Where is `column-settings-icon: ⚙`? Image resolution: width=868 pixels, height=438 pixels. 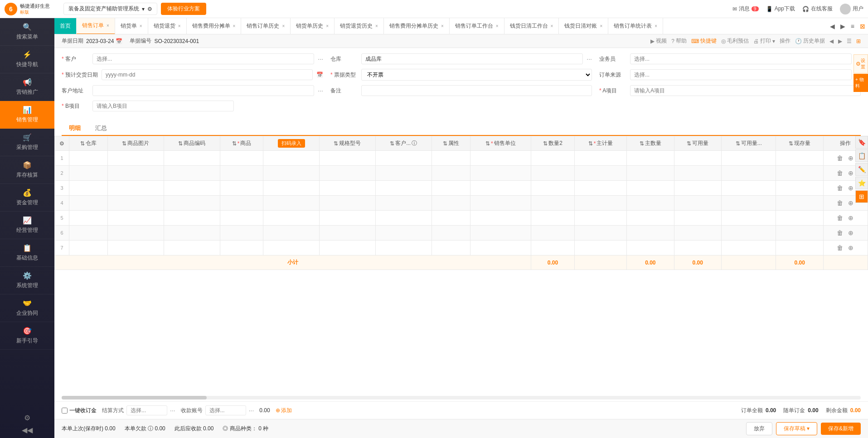
column-settings-icon: ⚙ is located at coordinates (62, 144).